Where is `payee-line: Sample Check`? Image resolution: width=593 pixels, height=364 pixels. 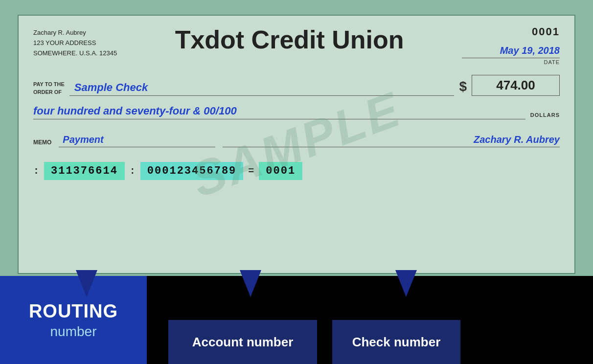 payee-line: Sample Check is located at coordinates (262, 89).